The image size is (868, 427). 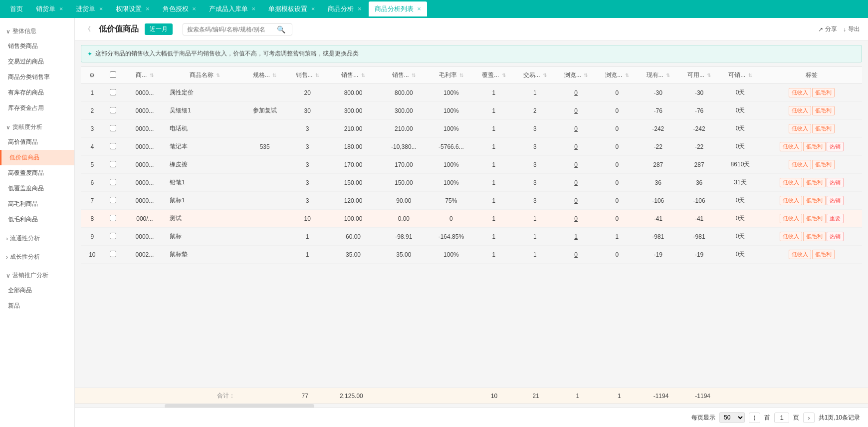 What do you see at coordinates (740, 75) in the screenshot?
I see `th-saleable: 可销... ⇅` at bounding box center [740, 75].